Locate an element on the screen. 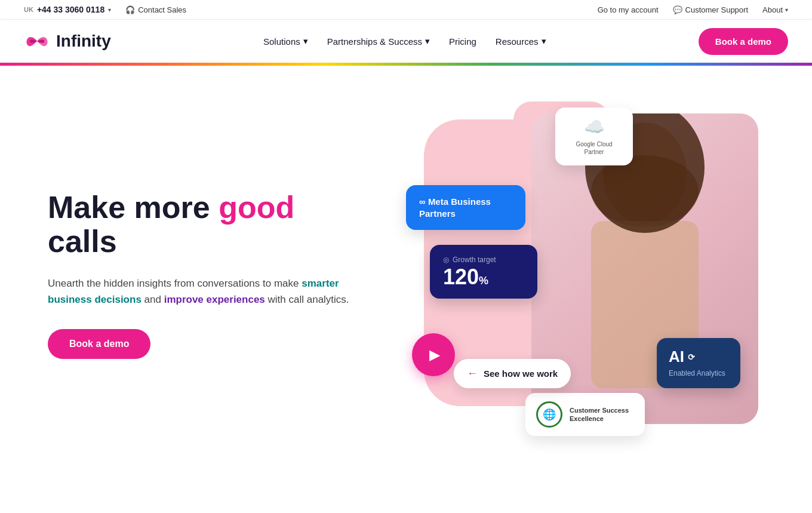 This screenshot has height=513, width=812. ai-title: AI ⟳ is located at coordinates (699, 357).